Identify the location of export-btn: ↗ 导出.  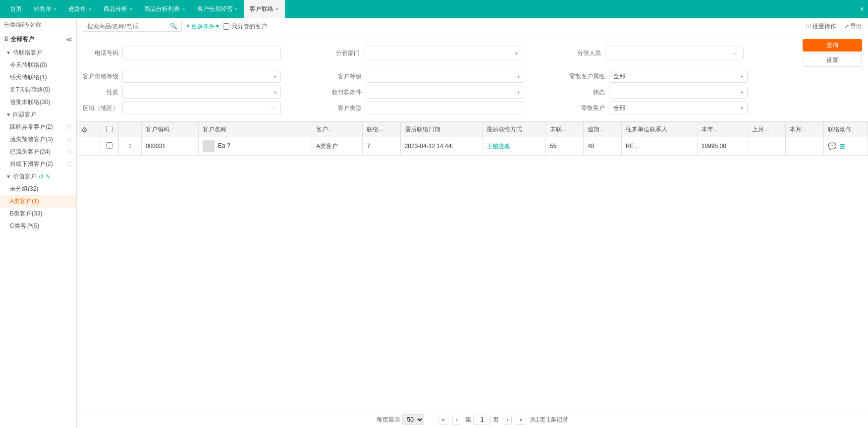
(853, 27).